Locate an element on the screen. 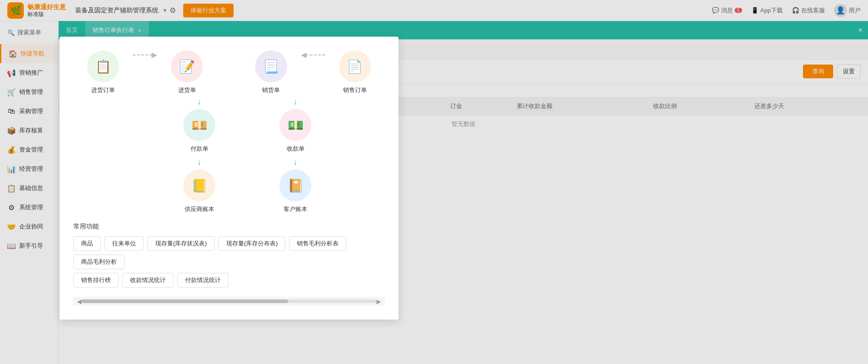 The image size is (868, 364). common-functions: 常用功能 商品 往来单位 现存量(库存状况表) 现存量(库存分布表) 销售毛利分… is located at coordinates (229, 257).